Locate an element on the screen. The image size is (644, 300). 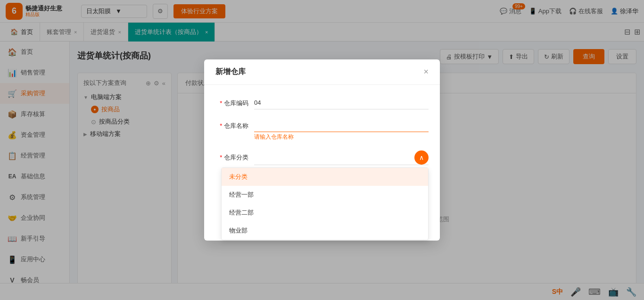
category-dropdown: 未分类 经营一部 经营二部 物业部 is located at coordinates (325, 204).